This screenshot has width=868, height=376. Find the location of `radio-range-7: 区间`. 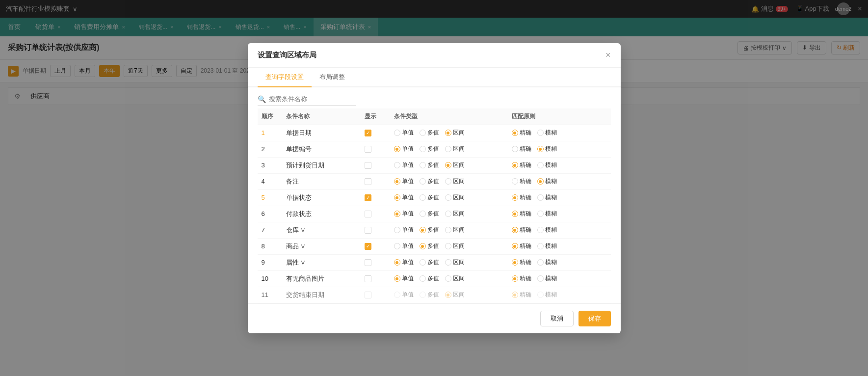

radio-range-7: 区间 is located at coordinates (455, 230).